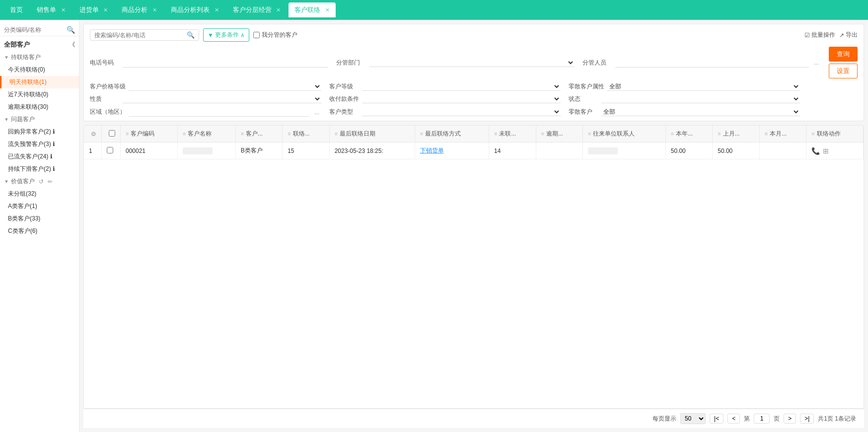  I want to click on manager-ellipsis: ..., so click(816, 63).